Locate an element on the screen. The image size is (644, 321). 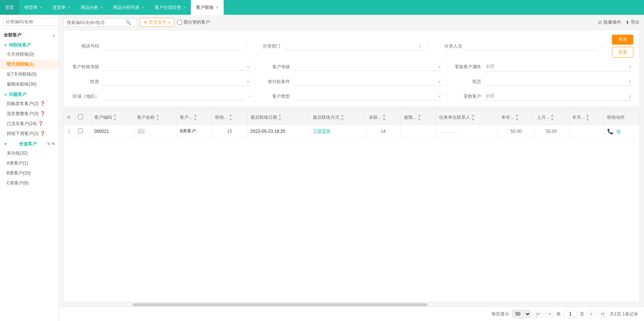
sidebar-item-b-class: B类客户(33) is located at coordinates (29, 173).